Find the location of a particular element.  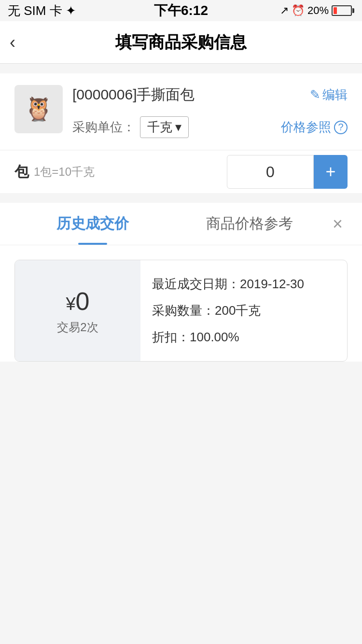

product-meta: 采购单位： 千克 ▾ 价格参照 ? is located at coordinates (210, 127).